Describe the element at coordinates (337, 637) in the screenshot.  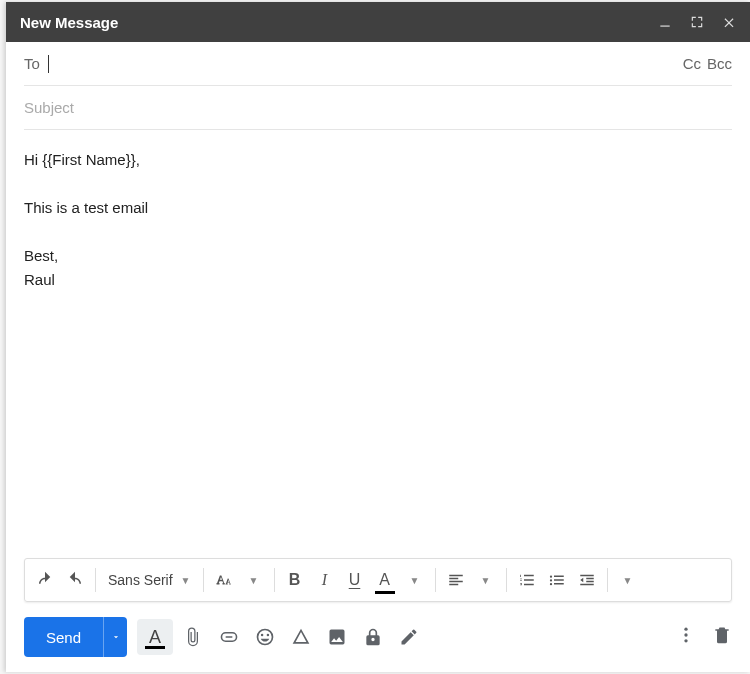
I see `insert-photo-icon` at that location.